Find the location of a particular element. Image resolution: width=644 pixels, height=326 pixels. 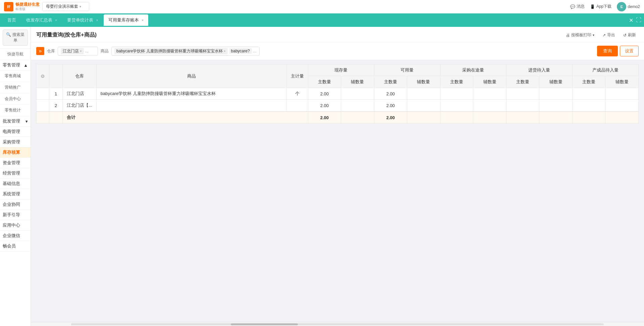

sidebar-section-电商管理: 电商管理 is located at coordinates (15, 132).